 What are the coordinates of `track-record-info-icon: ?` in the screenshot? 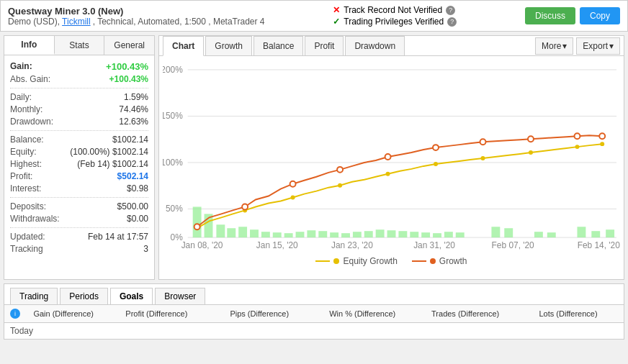 It's located at (451, 10).